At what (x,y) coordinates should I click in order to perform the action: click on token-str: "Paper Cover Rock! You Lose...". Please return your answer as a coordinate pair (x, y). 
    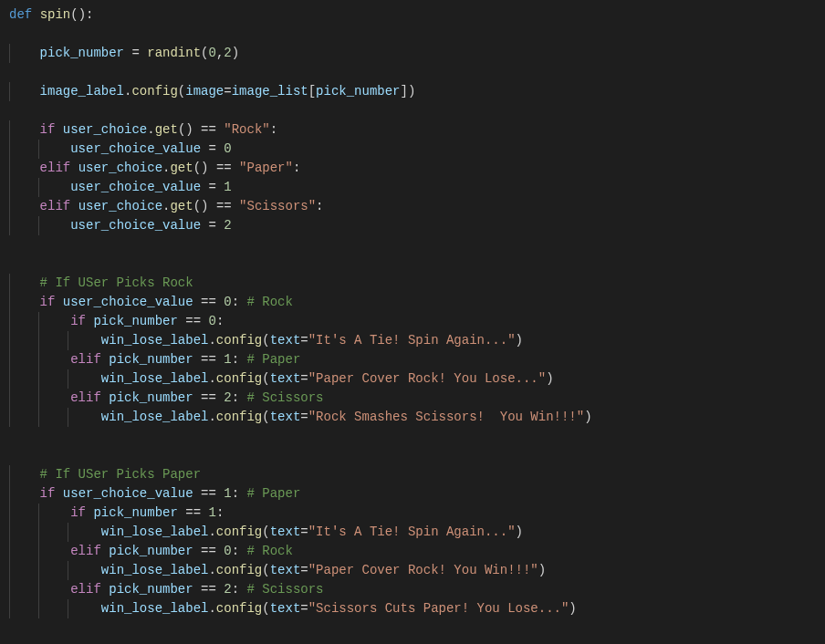
    Looking at the image, I should click on (427, 379).